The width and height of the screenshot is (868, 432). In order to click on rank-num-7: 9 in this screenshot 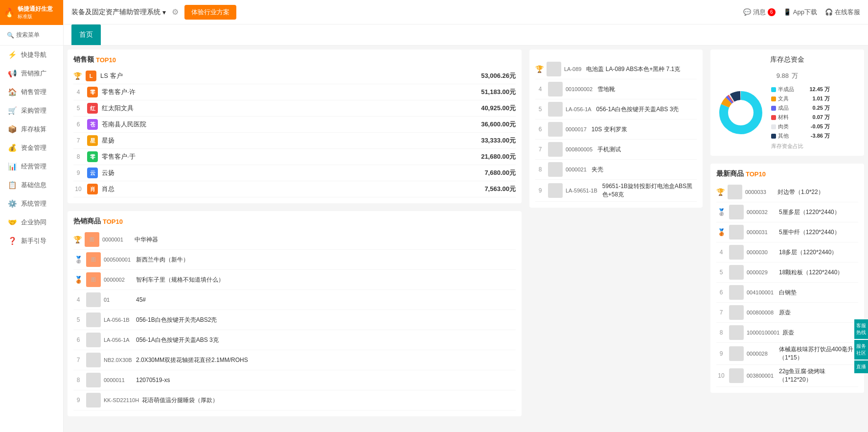, I will do `click(78, 173)`.